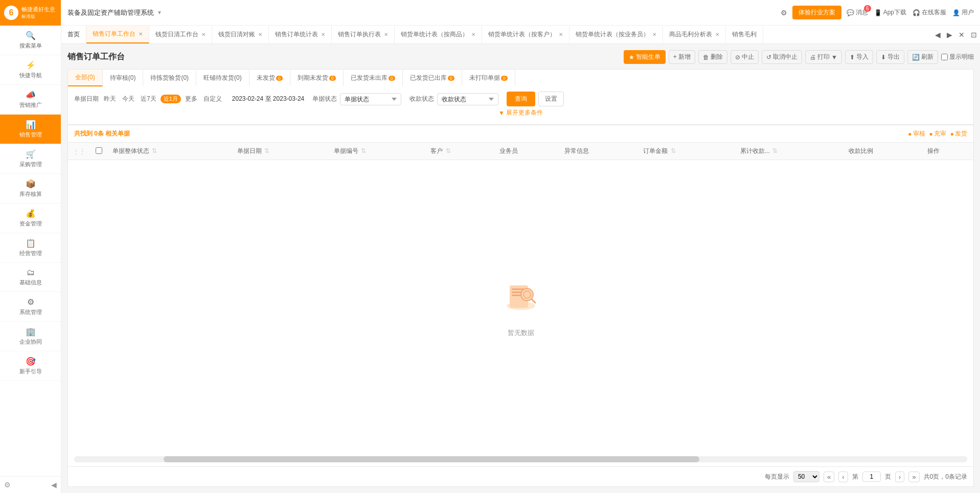 The height and width of the screenshot is (493, 980). What do you see at coordinates (521, 99) in the screenshot?
I see `query-button: 查询` at bounding box center [521, 99].